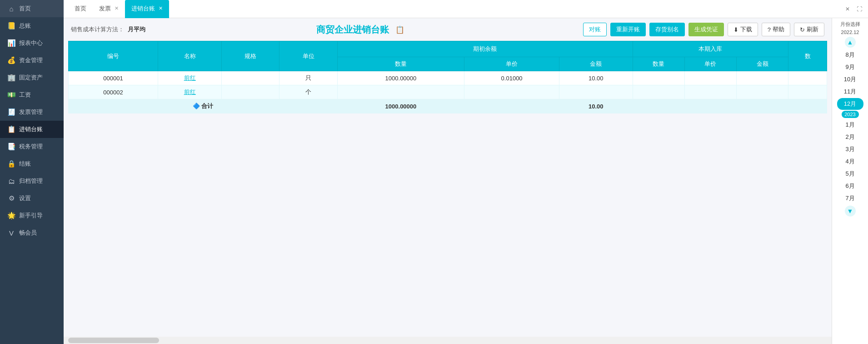 The width and height of the screenshot is (868, 344). I want to click on table-row: 000002 前红 个, so click(448, 93).